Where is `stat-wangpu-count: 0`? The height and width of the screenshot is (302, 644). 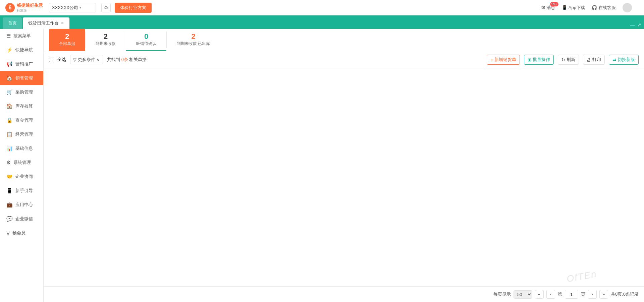
stat-wangpu-count: 0 is located at coordinates (146, 37).